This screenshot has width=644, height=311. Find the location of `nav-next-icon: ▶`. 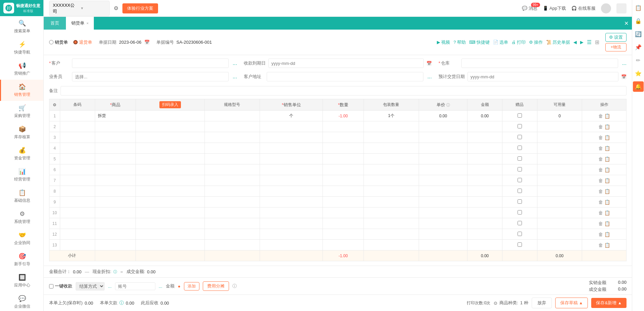

nav-next-icon: ▶ is located at coordinates (582, 42).